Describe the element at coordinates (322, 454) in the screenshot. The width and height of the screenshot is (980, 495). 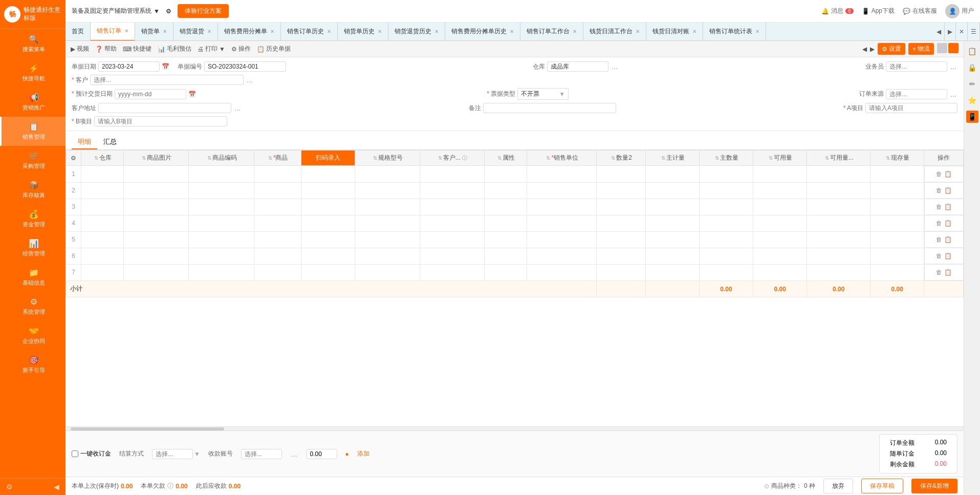
I see `amount-input` at that location.